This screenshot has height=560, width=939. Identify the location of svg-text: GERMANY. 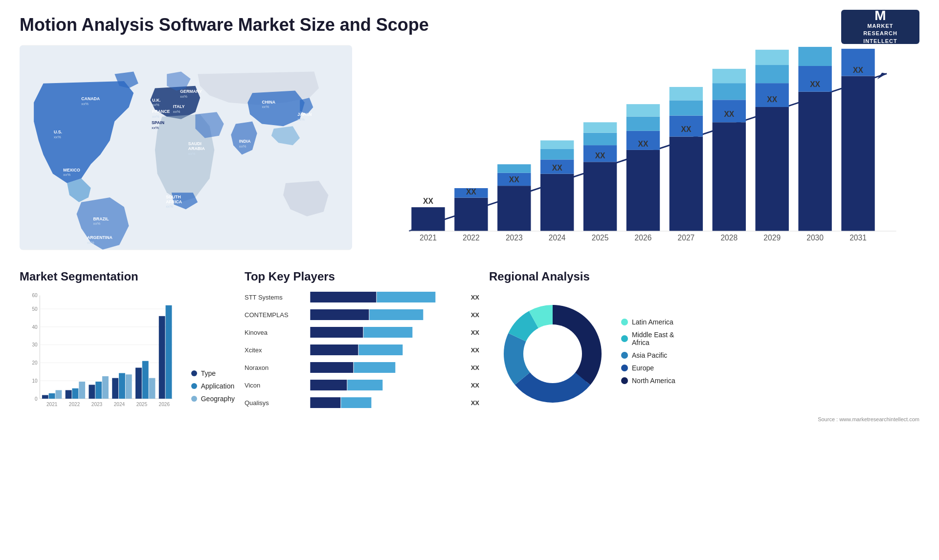
(191, 91).